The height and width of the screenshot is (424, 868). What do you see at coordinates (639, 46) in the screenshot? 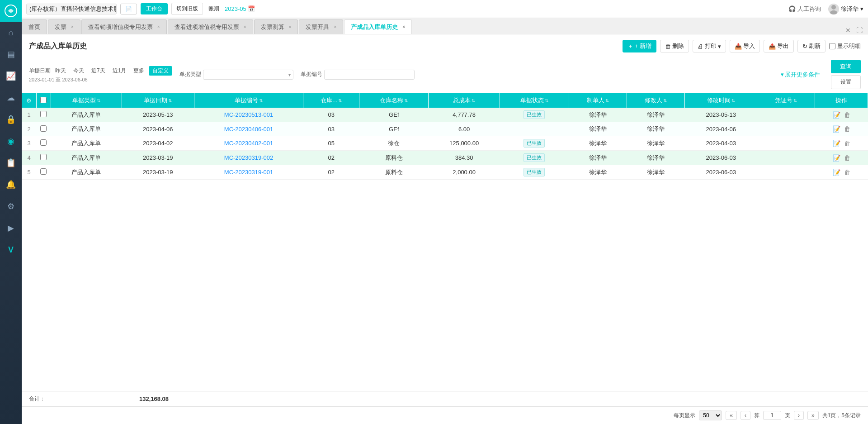
I see `new-button: ＋ + 新增` at bounding box center [639, 46].